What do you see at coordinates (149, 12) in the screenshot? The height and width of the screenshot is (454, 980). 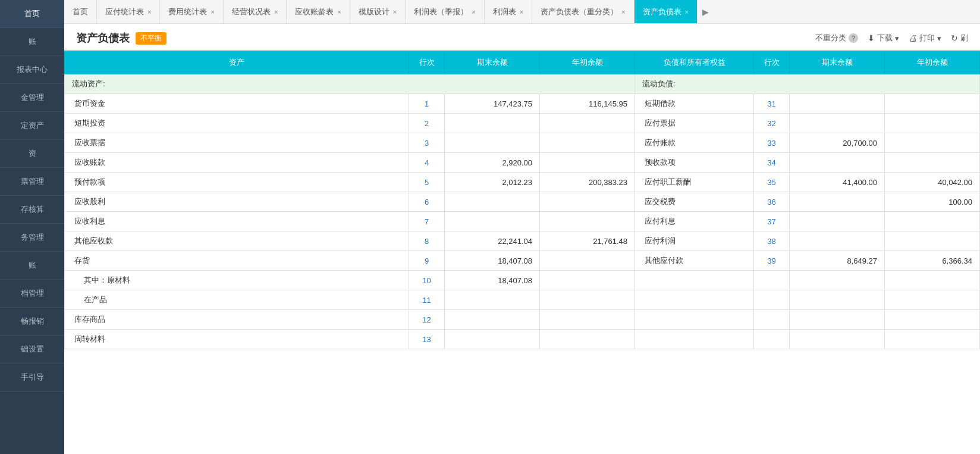 I see `tab-close-payable-stats: ×` at bounding box center [149, 12].